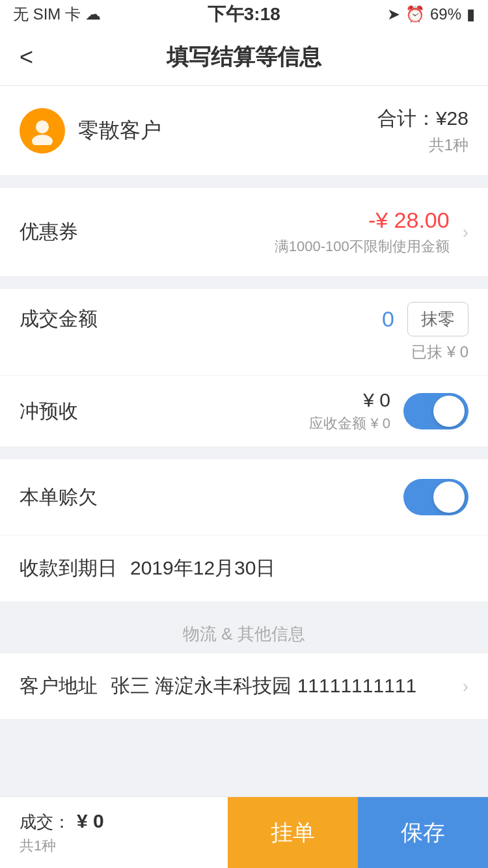 This screenshot has height=868, width=488. I want to click on customer-right: 合计：¥28 共1种, so click(423, 130).